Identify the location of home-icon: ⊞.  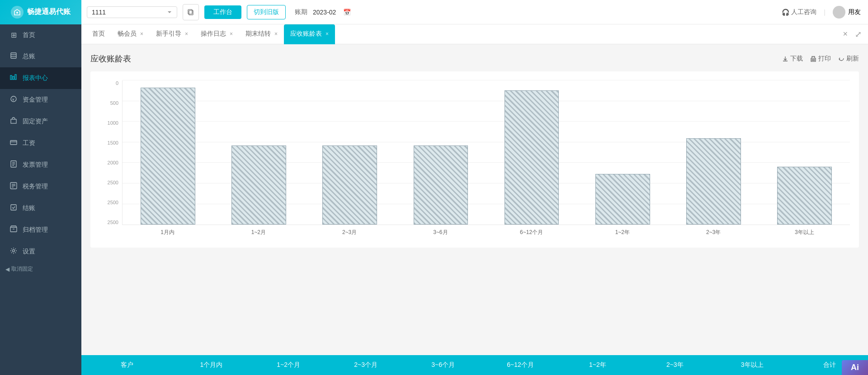
(14, 35).